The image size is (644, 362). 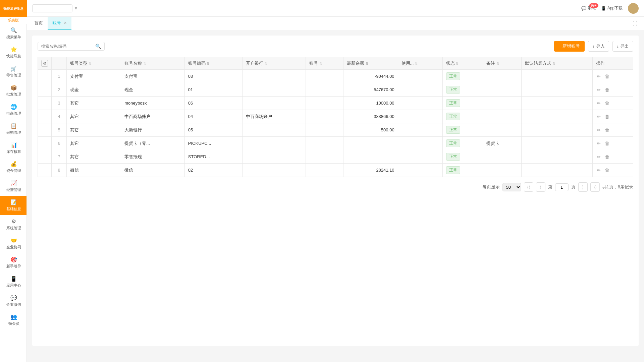 What do you see at coordinates (541, 187) in the screenshot?
I see `prev-page-button: ⟨` at bounding box center [541, 187].